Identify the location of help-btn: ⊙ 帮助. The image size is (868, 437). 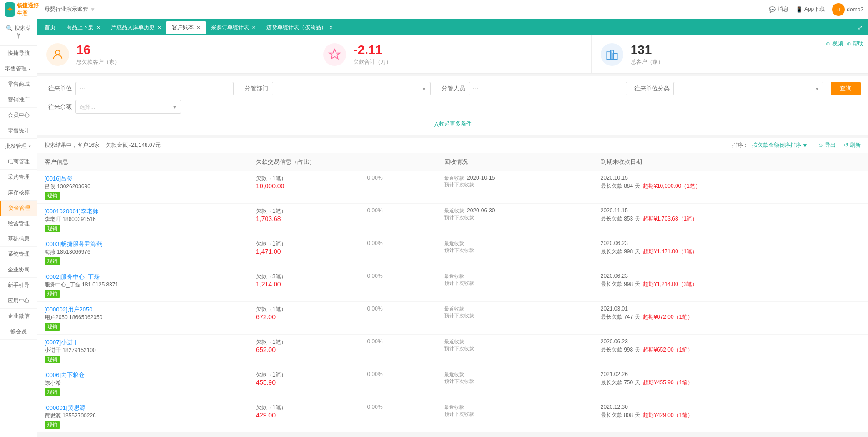
(855, 44).